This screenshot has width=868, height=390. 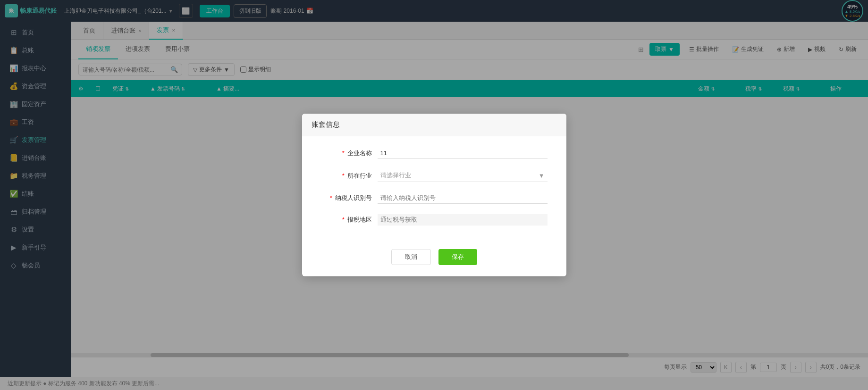 I want to click on industry-arrow: ▼, so click(x=542, y=175).